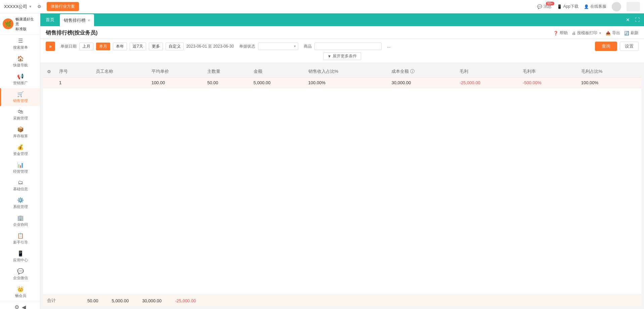 The height and width of the screenshot is (309, 644). What do you see at coordinates (20, 260) in the screenshot?
I see `sidebar-label-apps: 应用中心` at bounding box center [20, 260].